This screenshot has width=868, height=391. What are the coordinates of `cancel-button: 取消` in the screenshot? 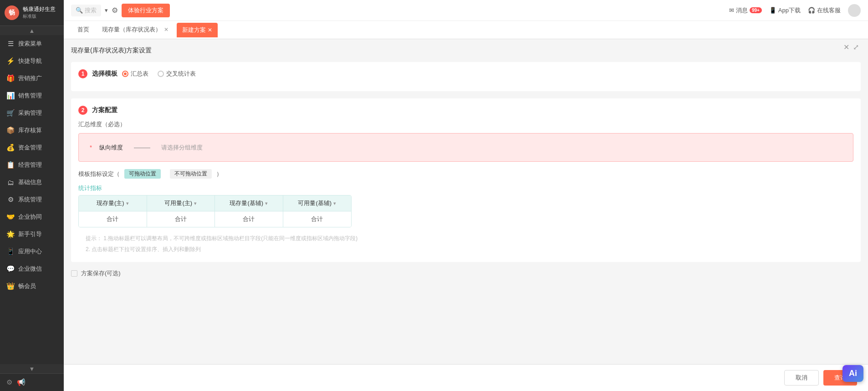 It's located at (802, 378).